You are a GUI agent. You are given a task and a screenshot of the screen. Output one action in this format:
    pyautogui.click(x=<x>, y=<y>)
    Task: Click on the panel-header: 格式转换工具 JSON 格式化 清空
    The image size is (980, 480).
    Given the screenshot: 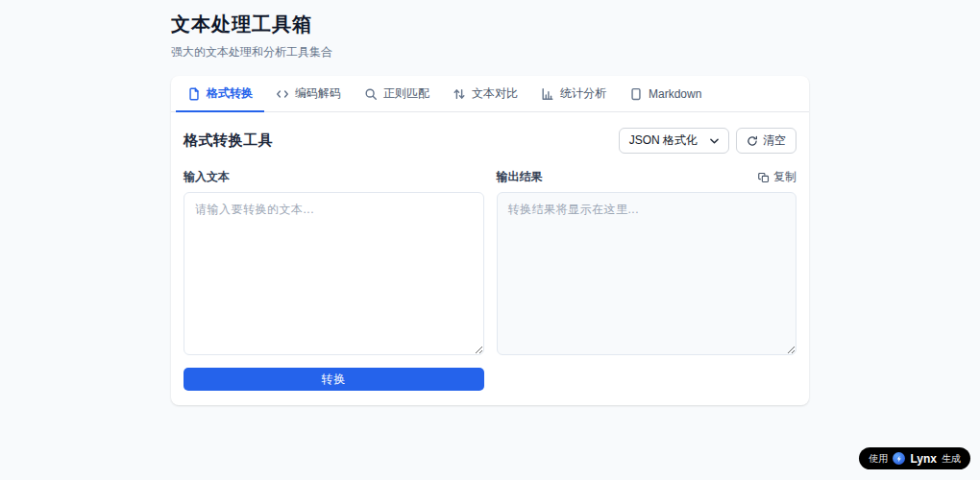 What is the action you would take?
    pyautogui.click(x=490, y=140)
    